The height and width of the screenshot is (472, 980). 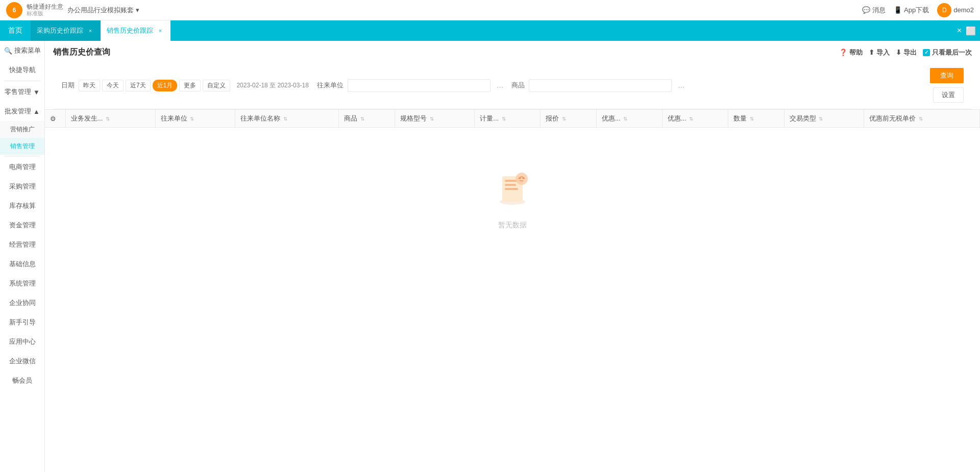 What do you see at coordinates (22, 70) in the screenshot?
I see `sidebar-item-quicknav: 快捷导航` at bounding box center [22, 70].